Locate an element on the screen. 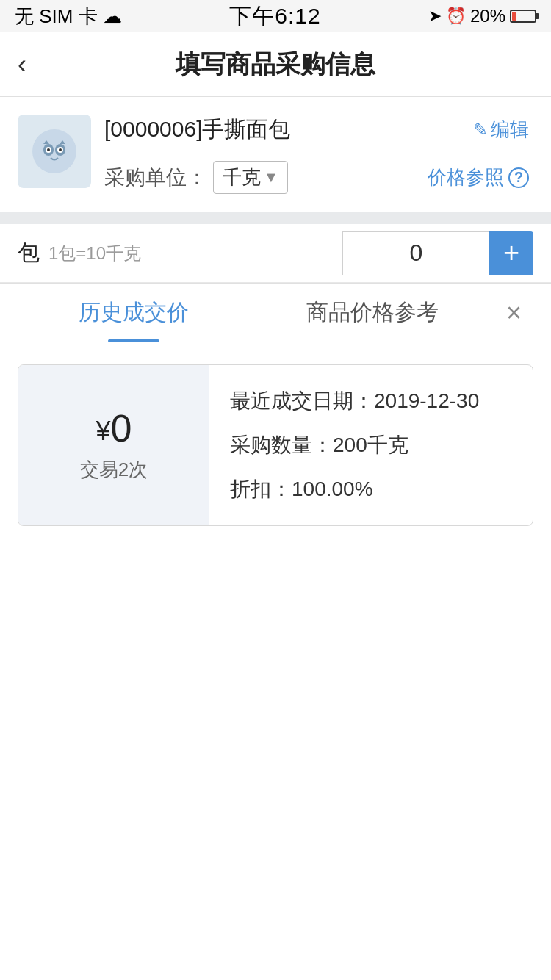  unit-dropdown: 千克 ▼ is located at coordinates (251, 178).